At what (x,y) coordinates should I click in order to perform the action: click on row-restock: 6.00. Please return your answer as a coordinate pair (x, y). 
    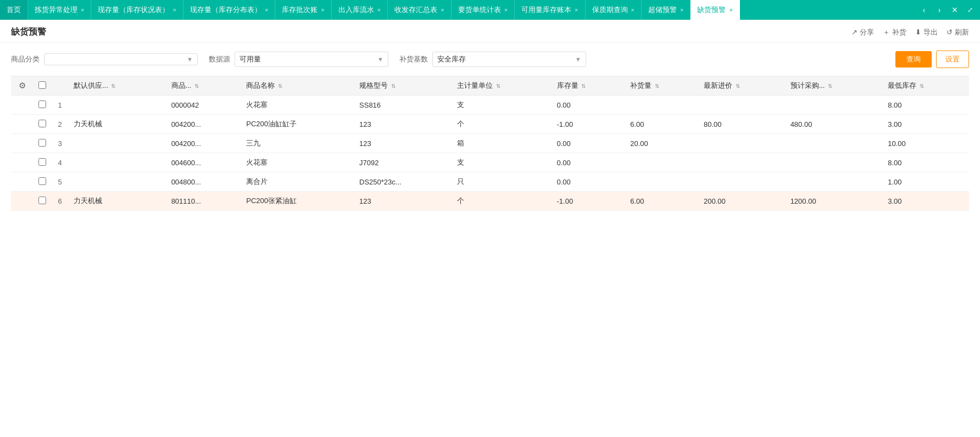
    Looking at the image, I should click on (661, 201).